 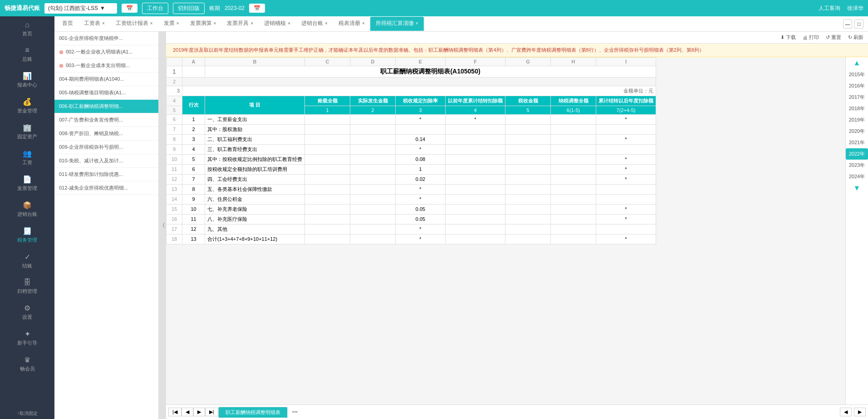 I want to click on tab-invoice-calc-close: ×, so click(x=215, y=24).